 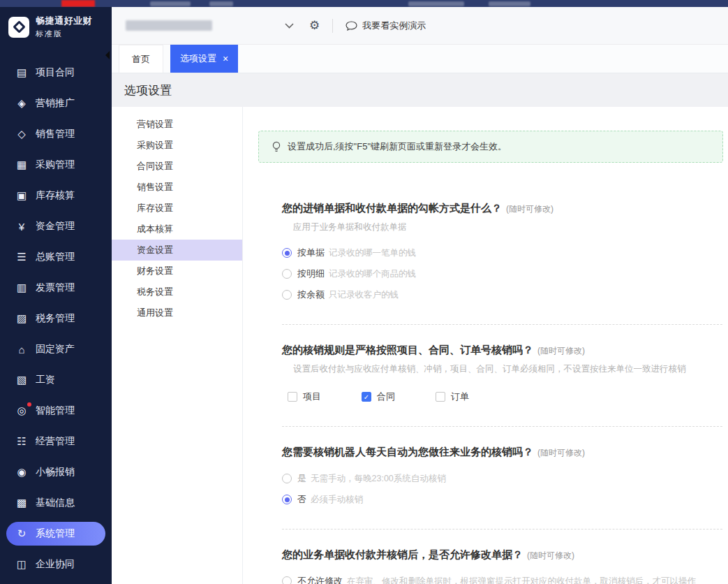 I want to click on settings-nav-sales: 销售设置, so click(x=177, y=187).